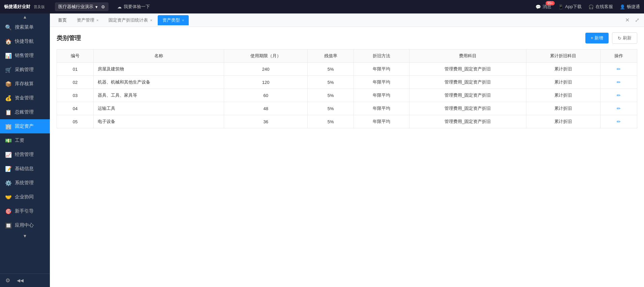  I want to click on sidebar-bottom: ⚙ ◀◀, so click(25, 280).